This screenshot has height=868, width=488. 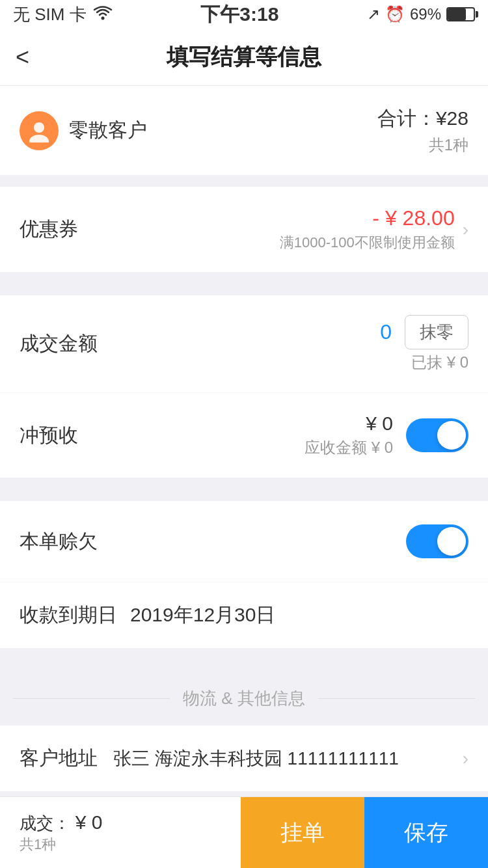 What do you see at coordinates (45, 823) in the screenshot?
I see `deal-label: 成交：` at bounding box center [45, 823].